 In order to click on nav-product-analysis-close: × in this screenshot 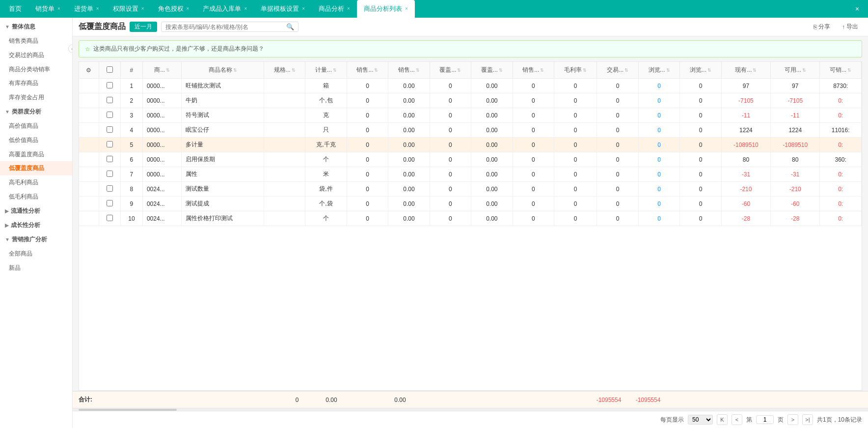, I will do `click(349, 9)`.